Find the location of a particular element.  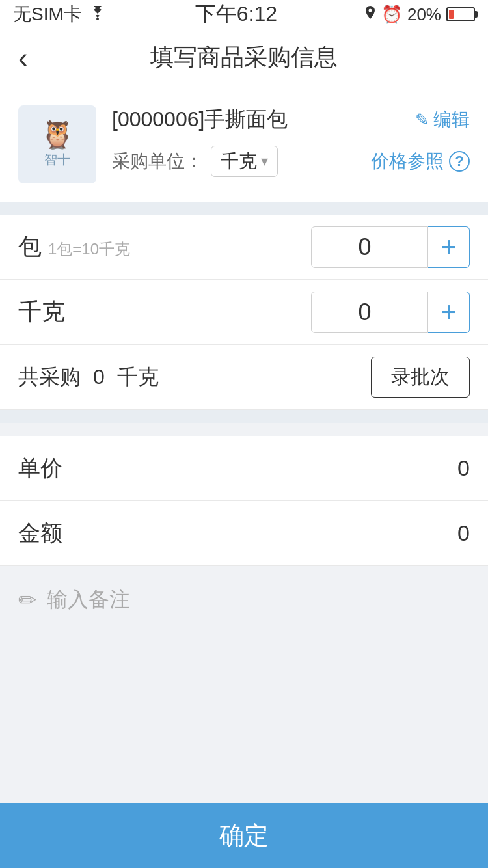

unit-select: 千克 ▾ is located at coordinates (245, 161).